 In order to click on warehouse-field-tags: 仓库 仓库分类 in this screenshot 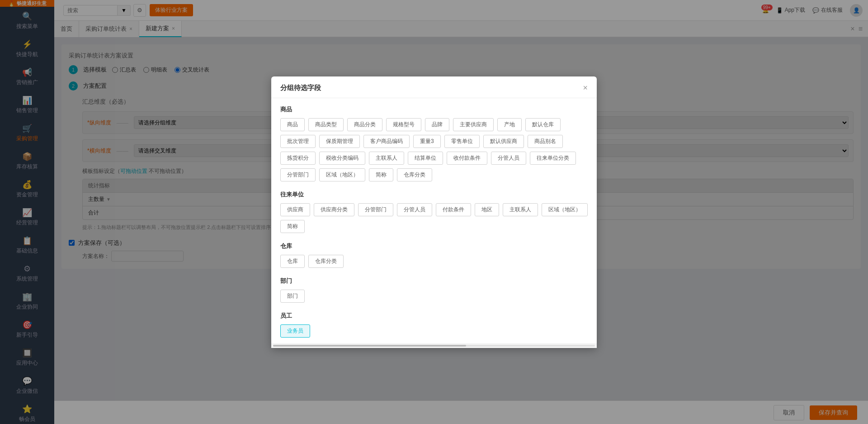, I will do `click(434, 262)`.